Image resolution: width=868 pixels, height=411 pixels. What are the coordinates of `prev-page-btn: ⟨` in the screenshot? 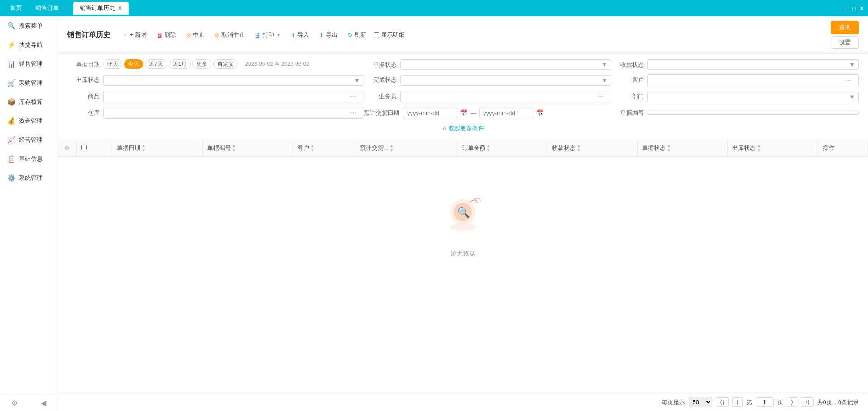 It's located at (737, 402).